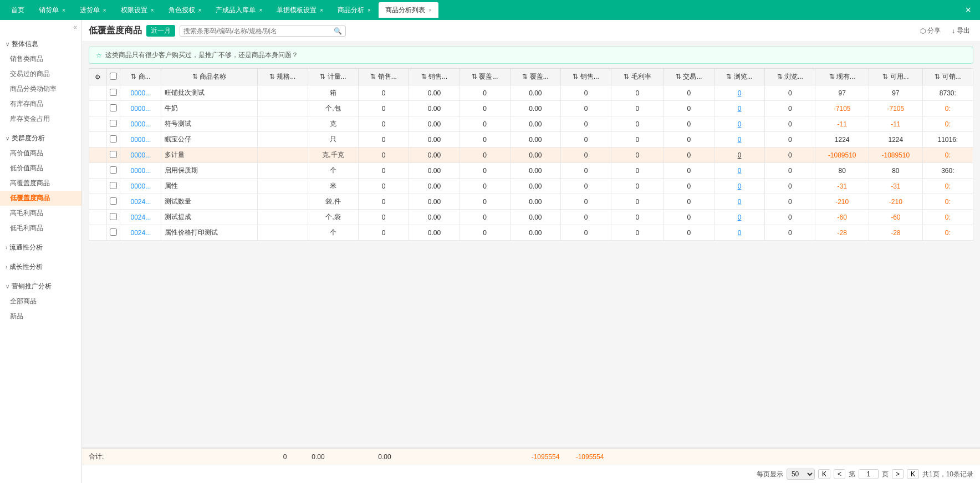 This screenshot has height=483, width=980. I want to click on close-all-button: ×, so click(968, 10).